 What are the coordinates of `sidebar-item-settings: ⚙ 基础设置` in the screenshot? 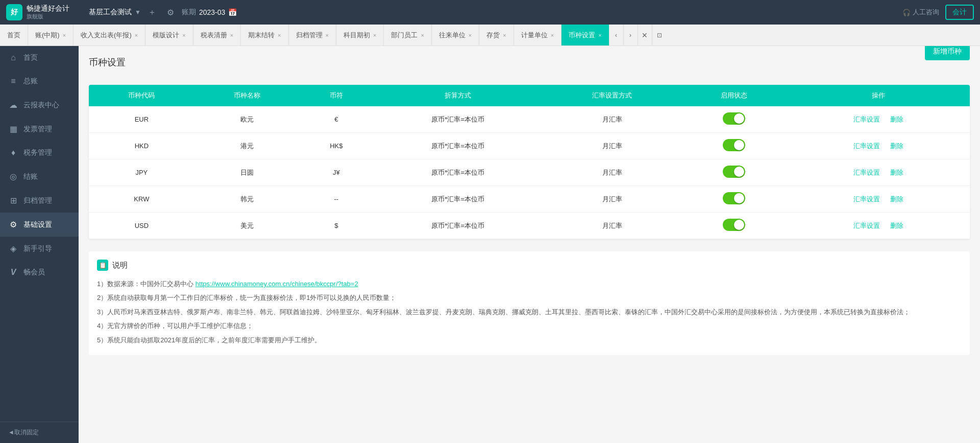 It's located at (39, 225).